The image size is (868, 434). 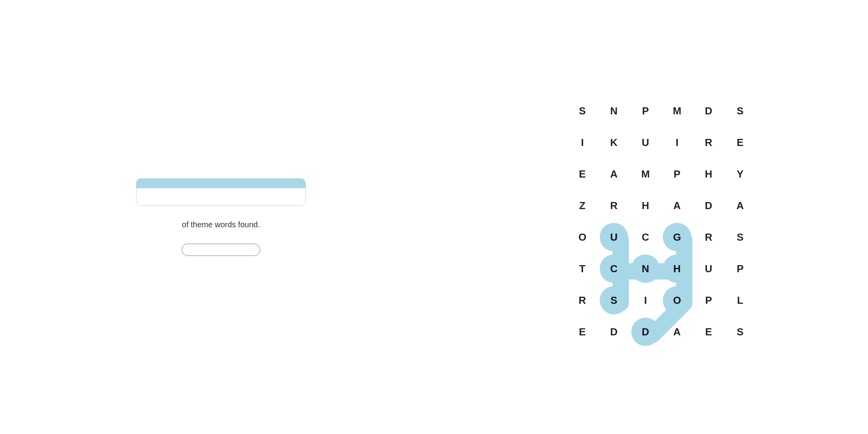 I want to click on right-panel: SNPMDSIKUIREEAMPHYZRHADAOUCGRSTCNHUPRSIO…, so click(x=667, y=217).